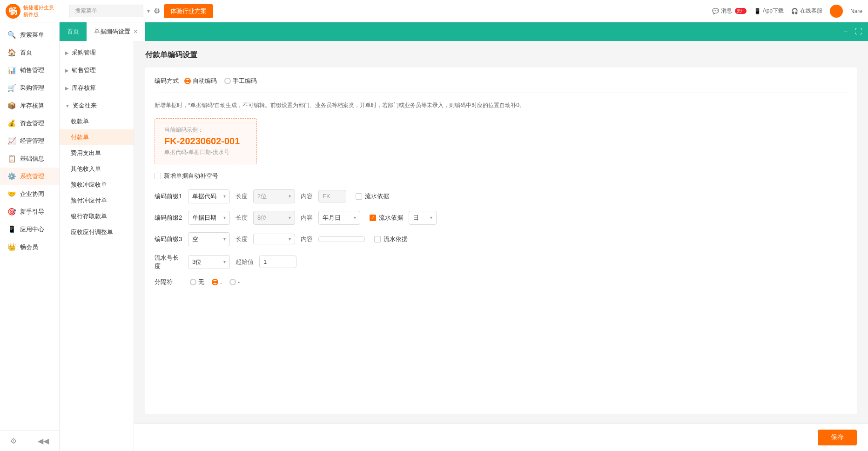 This screenshot has width=868, height=451. What do you see at coordinates (729, 11) in the screenshot?
I see `message-btn: 💬 消息 99+` at bounding box center [729, 11].